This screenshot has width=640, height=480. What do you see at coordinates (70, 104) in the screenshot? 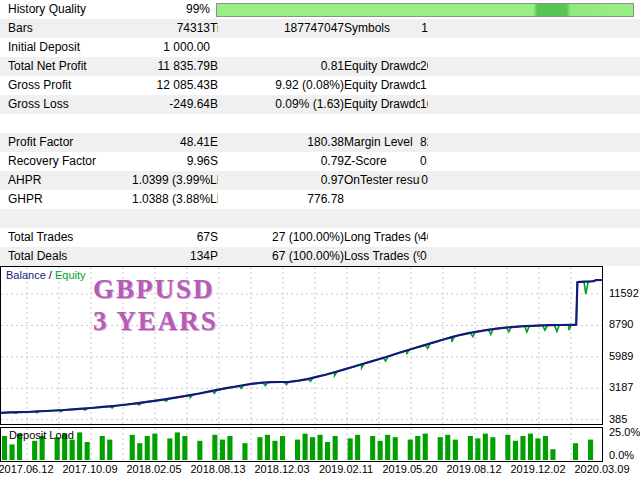
I see `stat-label: Gross Loss` at bounding box center [70, 104].